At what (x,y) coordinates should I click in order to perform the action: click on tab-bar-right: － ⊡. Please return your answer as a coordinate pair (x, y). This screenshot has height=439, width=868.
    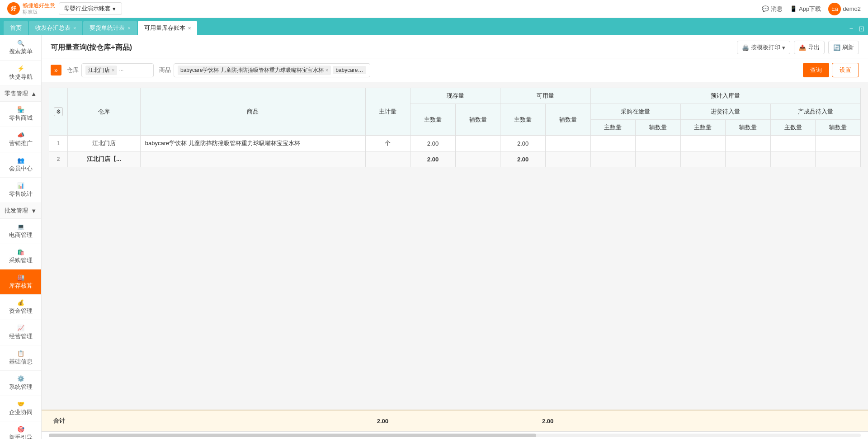
    Looking at the image, I should click on (856, 30).